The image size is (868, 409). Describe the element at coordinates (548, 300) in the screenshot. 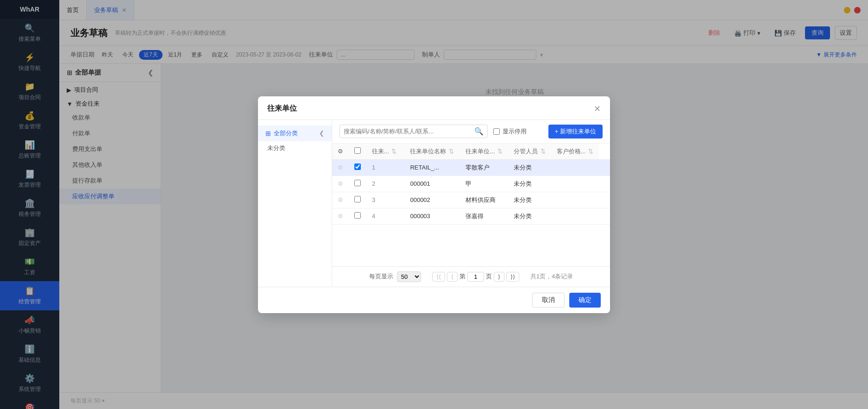

I see `cancel-button: 取消` at that location.